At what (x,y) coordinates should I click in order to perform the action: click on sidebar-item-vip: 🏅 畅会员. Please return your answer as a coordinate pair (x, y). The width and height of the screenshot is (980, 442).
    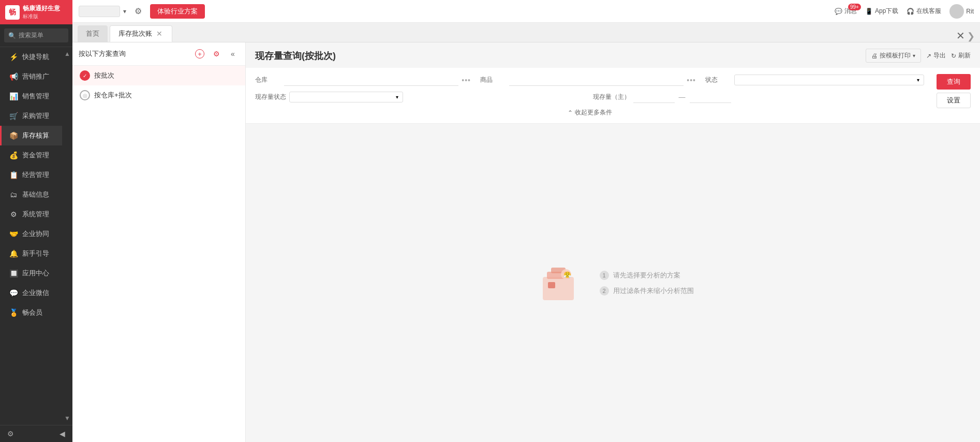
    Looking at the image, I should click on (31, 313).